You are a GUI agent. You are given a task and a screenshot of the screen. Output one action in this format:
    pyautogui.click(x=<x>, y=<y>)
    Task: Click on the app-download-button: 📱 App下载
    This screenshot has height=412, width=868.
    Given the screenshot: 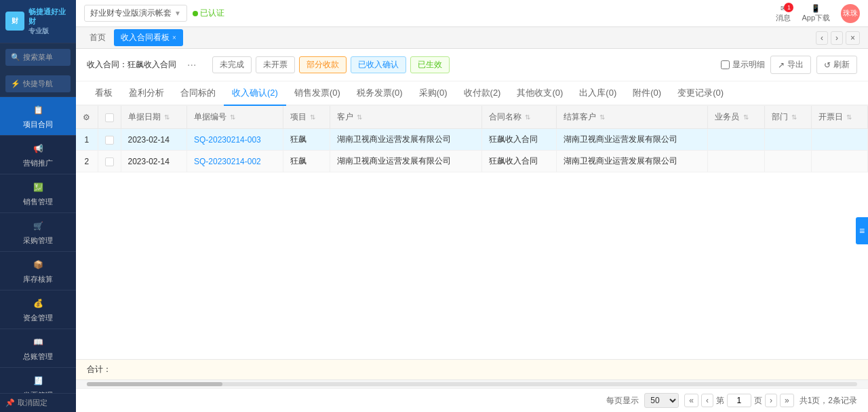 What is the action you would take?
    pyautogui.click(x=816, y=14)
    